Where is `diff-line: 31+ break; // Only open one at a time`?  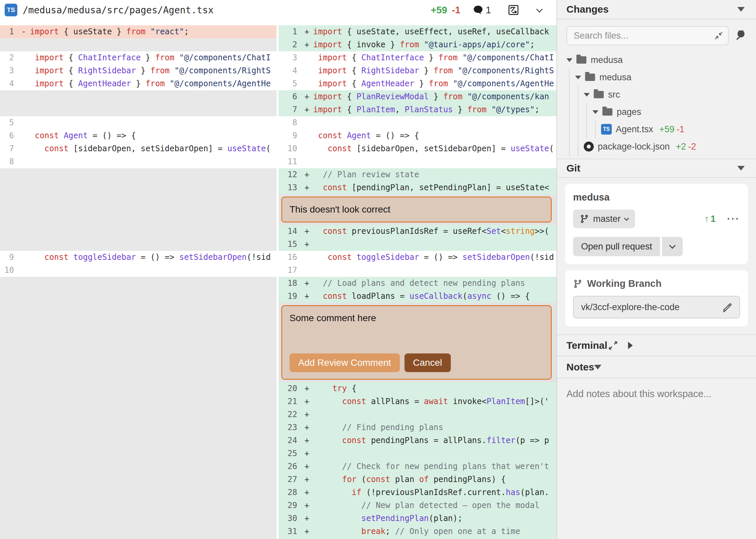
diff-line: 31+ break; // Only open one at a time is located at coordinates (417, 532).